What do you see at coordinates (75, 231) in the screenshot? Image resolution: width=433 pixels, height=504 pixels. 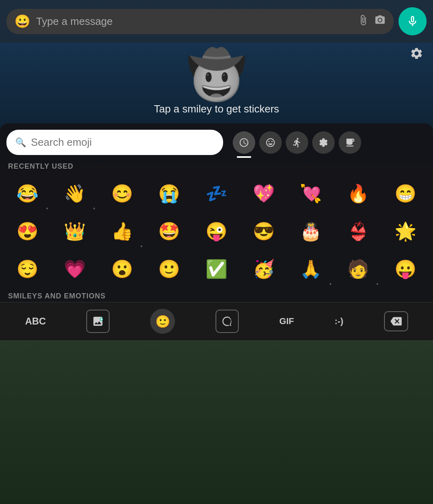 I see `emoji-crown: 👑` at bounding box center [75, 231].